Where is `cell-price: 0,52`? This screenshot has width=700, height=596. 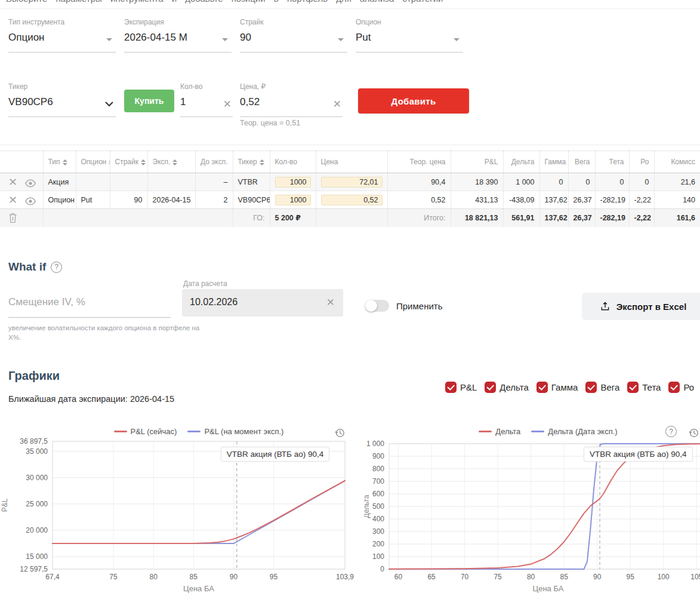
cell-price: 0,52 is located at coordinates (351, 200).